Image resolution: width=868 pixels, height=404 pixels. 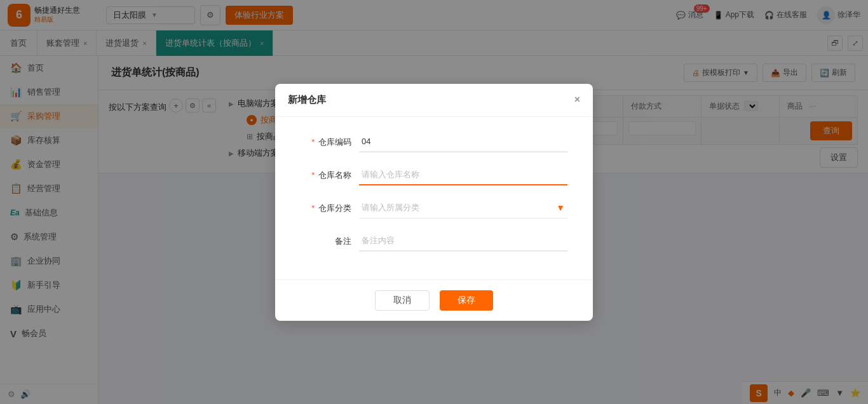 What do you see at coordinates (313, 175) in the screenshot?
I see `required-star-name: *` at bounding box center [313, 175].